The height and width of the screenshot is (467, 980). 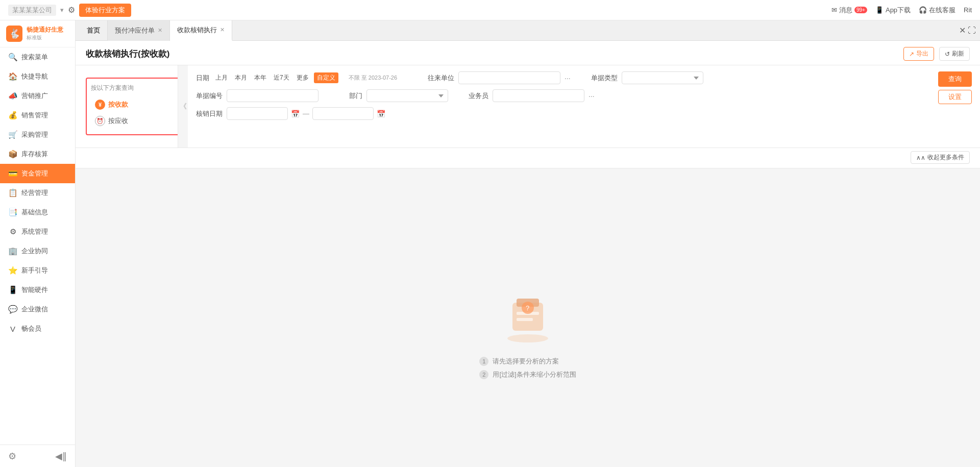 What do you see at coordinates (955, 79) in the screenshot?
I see `query-button: 查询` at bounding box center [955, 79].